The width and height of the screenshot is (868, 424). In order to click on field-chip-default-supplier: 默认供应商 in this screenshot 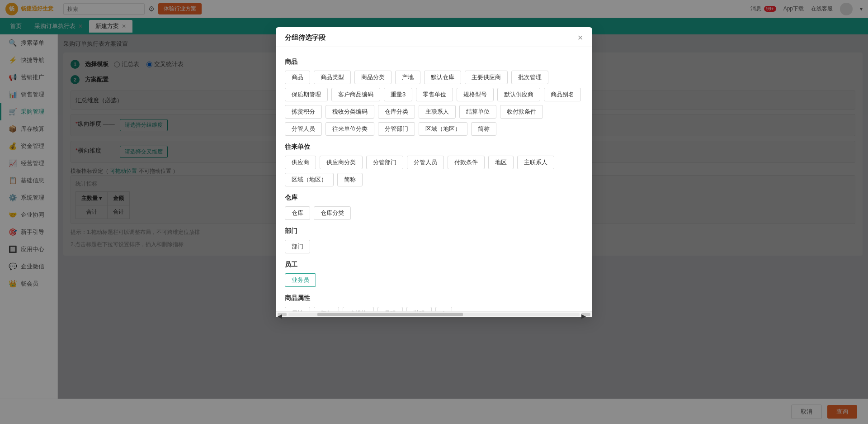, I will do `click(519, 95)`.